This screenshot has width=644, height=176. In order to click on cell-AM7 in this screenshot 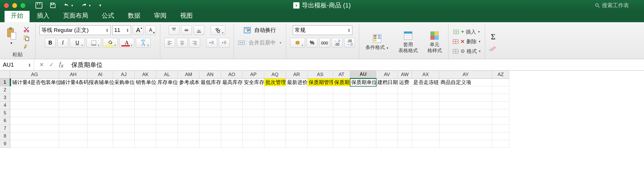, I will do `click(189, 129)`.